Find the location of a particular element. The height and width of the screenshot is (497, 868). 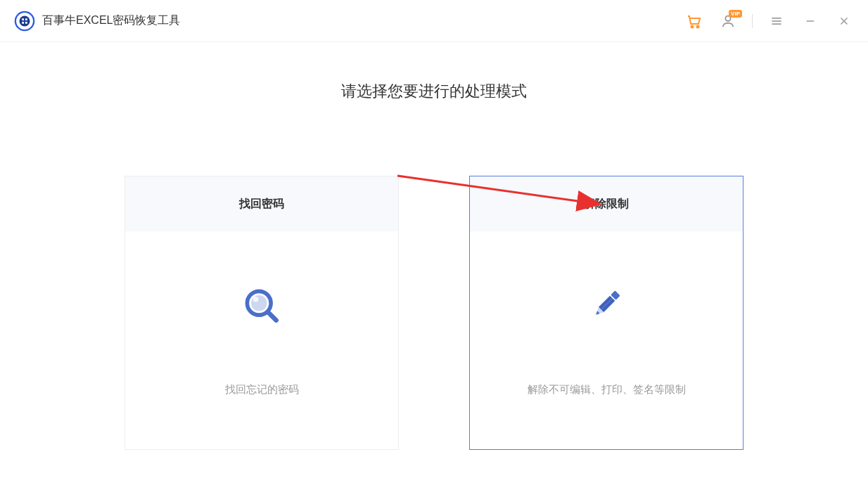

pencil-icon is located at coordinates (606, 306).